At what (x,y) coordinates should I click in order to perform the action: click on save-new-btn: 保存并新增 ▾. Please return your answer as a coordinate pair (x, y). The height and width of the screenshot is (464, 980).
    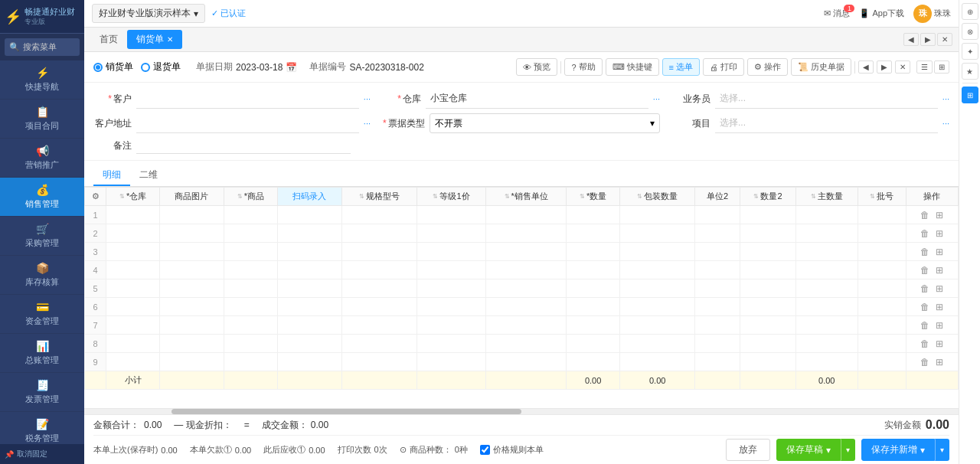
    Looking at the image, I should click on (898, 450).